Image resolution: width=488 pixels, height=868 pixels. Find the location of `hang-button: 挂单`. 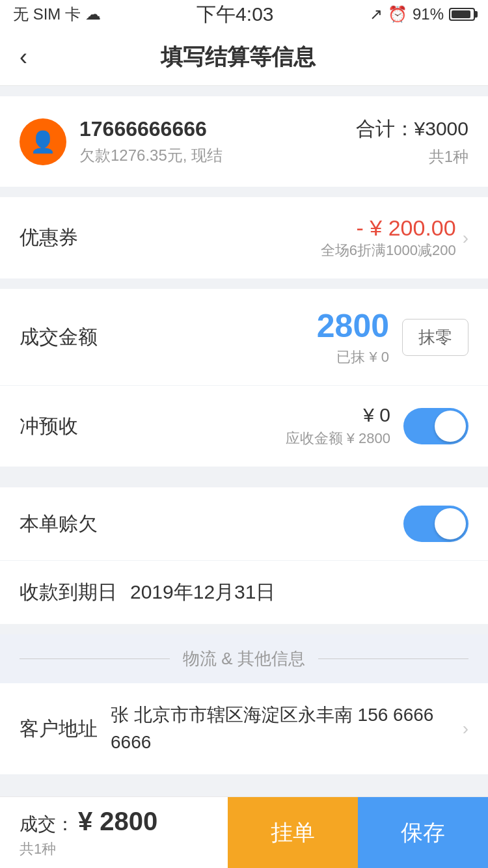

hang-button: 挂单 is located at coordinates (293, 833).